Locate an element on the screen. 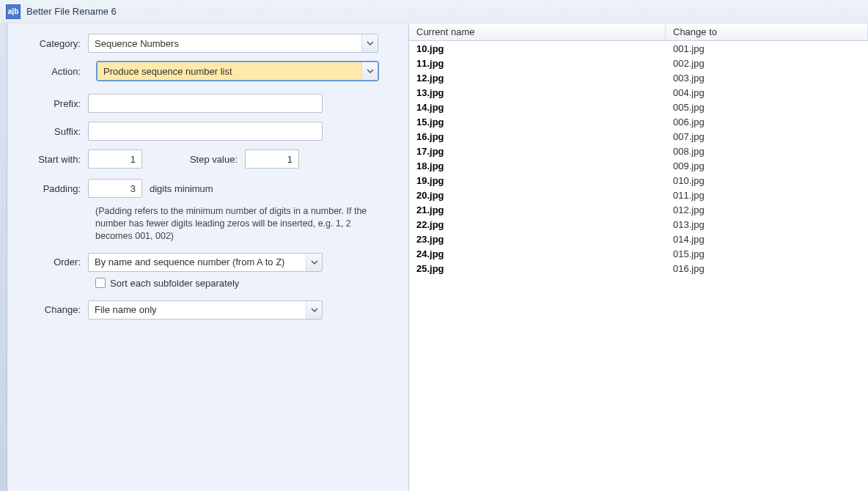  cell-change-to: 001.jpg is located at coordinates (767, 48).